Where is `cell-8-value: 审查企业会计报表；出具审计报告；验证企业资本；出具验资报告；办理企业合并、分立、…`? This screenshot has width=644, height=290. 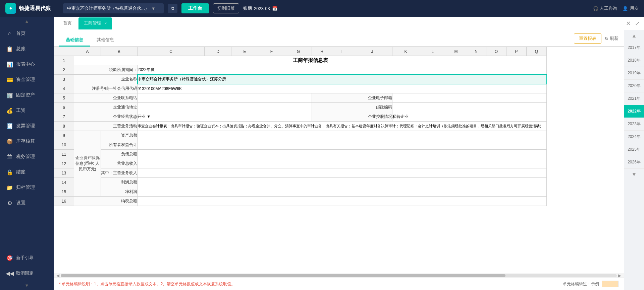
cell-8-value: 审查企业会计报表；出具审计报告；验证企业资本；出具验资报告；办理企业合并、分立、… is located at coordinates (342, 126).